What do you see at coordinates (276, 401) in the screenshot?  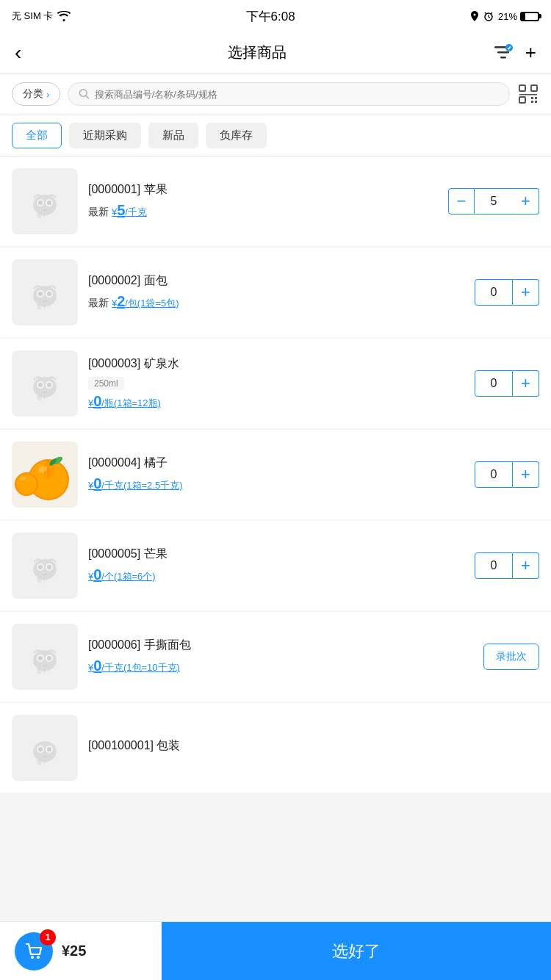 I see `product-price: ¥0/瓶(1箱=12瓶)` at bounding box center [276, 401].